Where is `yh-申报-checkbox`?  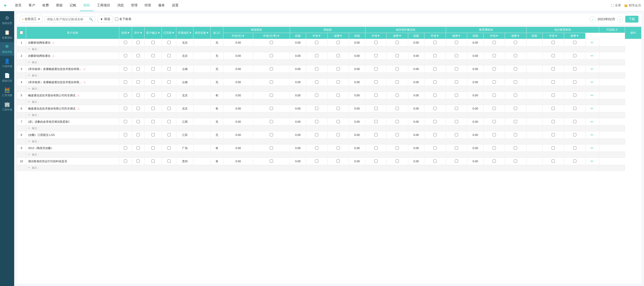
yh-申报-checkbox is located at coordinates (553, 43).